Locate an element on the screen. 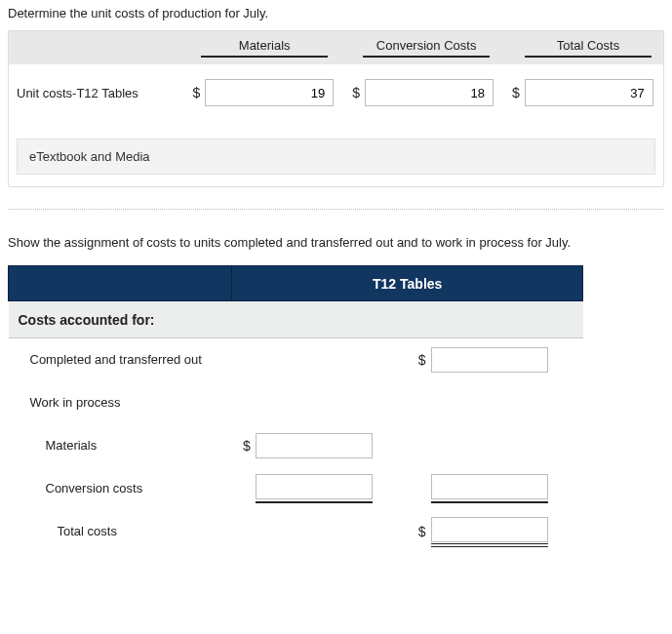  col-header-total: Total Costs is located at coordinates (588, 48).